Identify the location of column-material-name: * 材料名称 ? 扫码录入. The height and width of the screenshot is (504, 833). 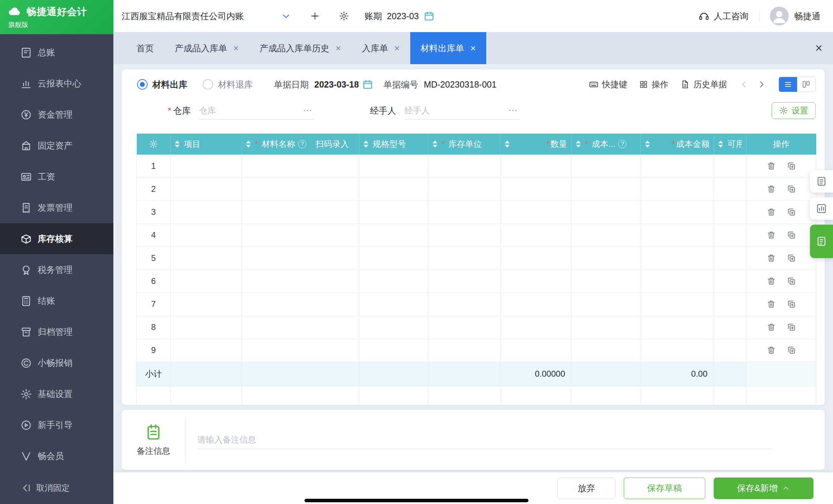
(301, 144).